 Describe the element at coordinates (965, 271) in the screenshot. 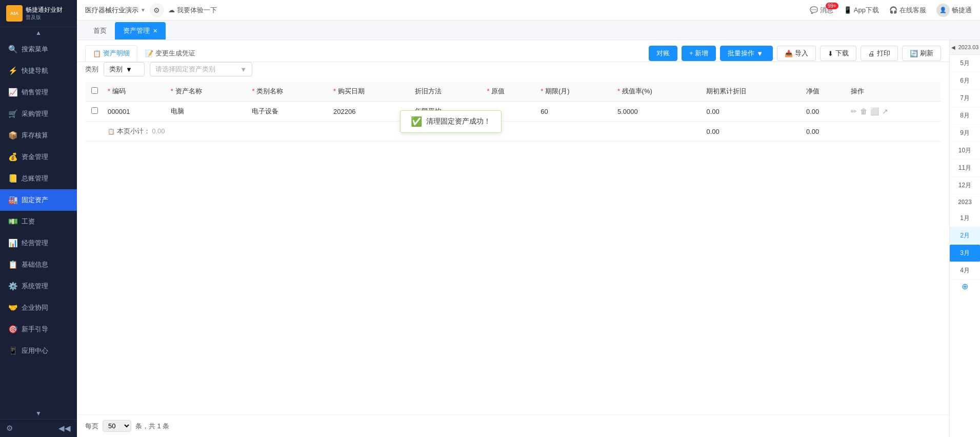

I see `calendar-month-4: 4月` at that location.